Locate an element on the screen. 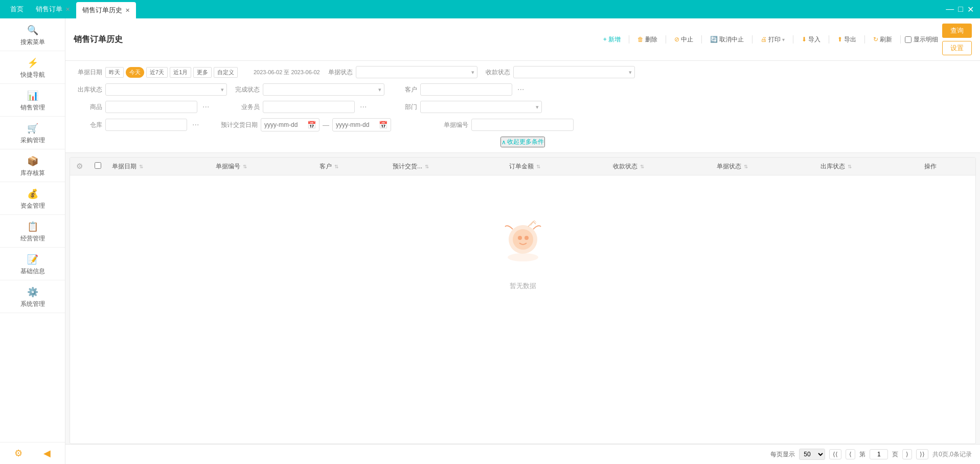  dept-label: 部门 is located at coordinates (403, 107).